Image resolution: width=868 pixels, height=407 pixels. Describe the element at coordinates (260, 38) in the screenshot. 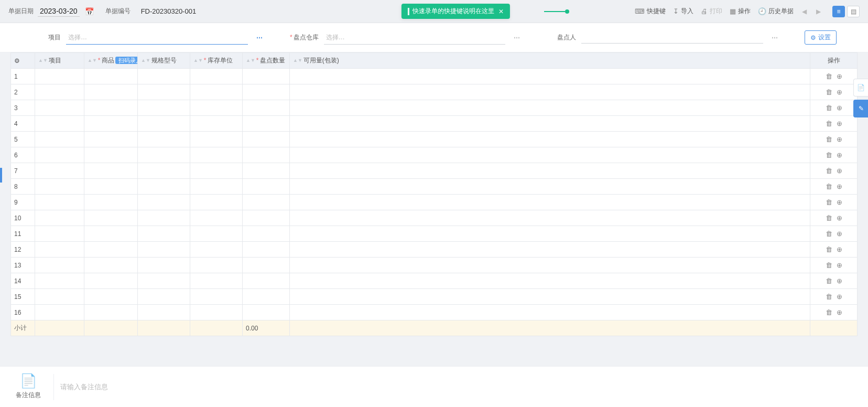

I see `project-more-icon: ⋯` at that location.